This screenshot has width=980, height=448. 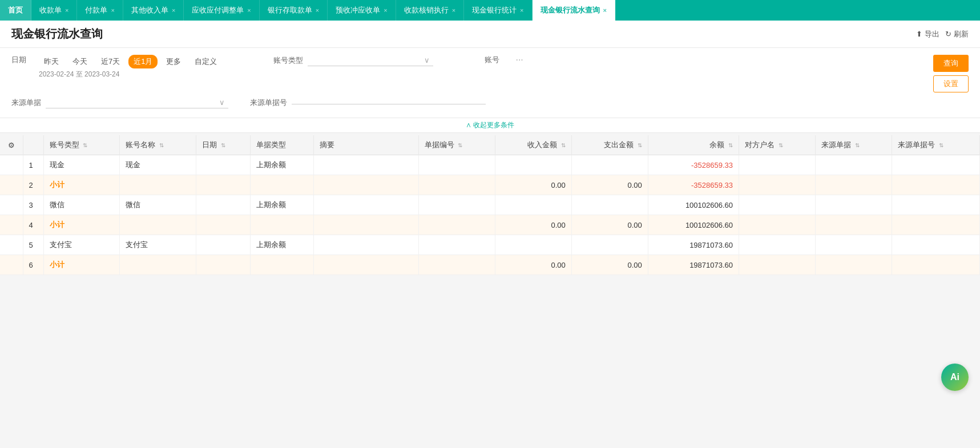 What do you see at coordinates (174, 62) in the screenshot?
I see `date-more: 更多` at bounding box center [174, 62].